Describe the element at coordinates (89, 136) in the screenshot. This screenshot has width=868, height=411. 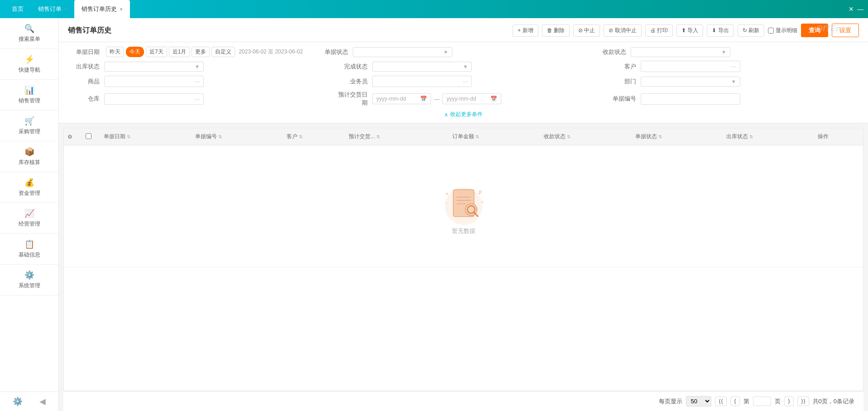
I see `select-all-checkbox` at that location.